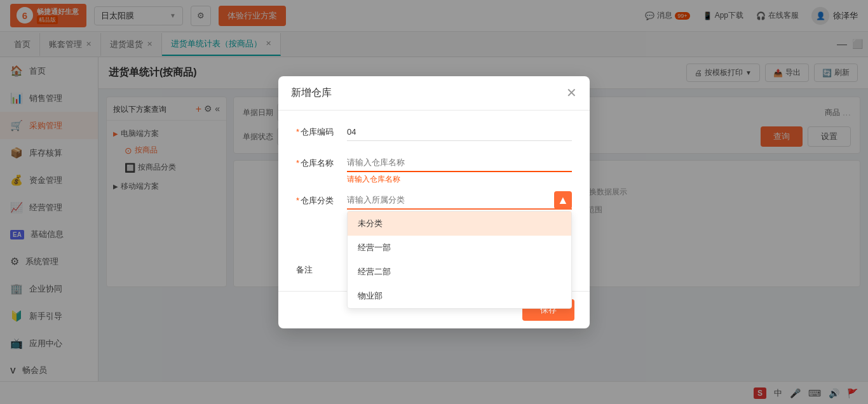 This screenshot has height=404, width=868. What do you see at coordinates (459, 248) in the screenshot?
I see `dropdown-item-dept1: 经营一部` at bounding box center [459, 248].